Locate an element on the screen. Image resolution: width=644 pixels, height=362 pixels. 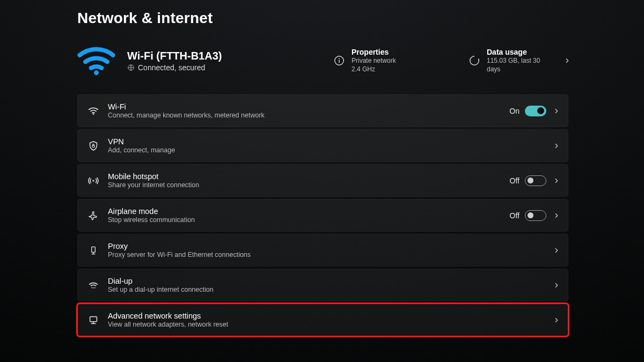
row-subtitle: View all network adapters, network reset is located at coordinates (327, 324).